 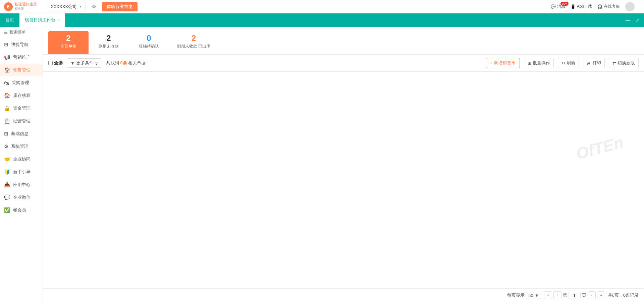 I want to click on sidebar-item-label: 资金管理, so click(x=22, y=108).